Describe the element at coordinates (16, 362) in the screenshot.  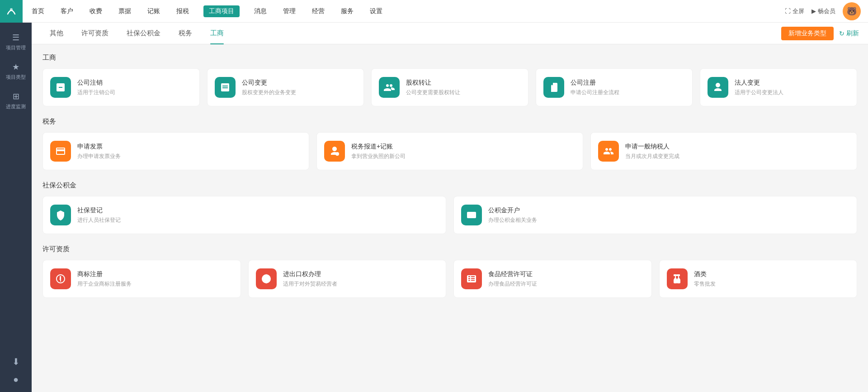
I see `download-icon: ⬇` at that location.